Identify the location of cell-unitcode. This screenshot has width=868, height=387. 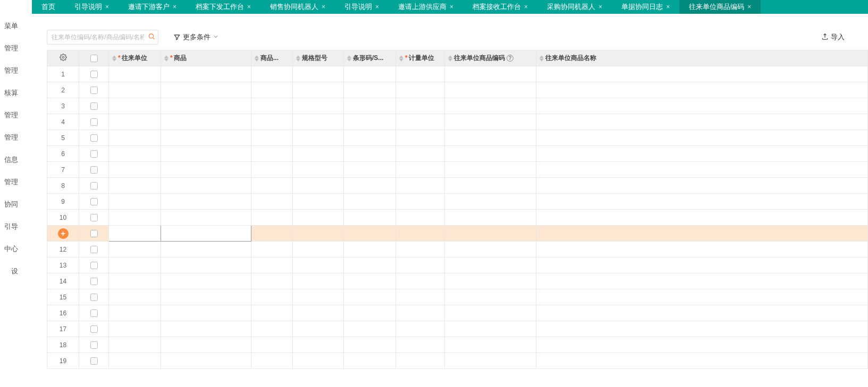
(491, 122).